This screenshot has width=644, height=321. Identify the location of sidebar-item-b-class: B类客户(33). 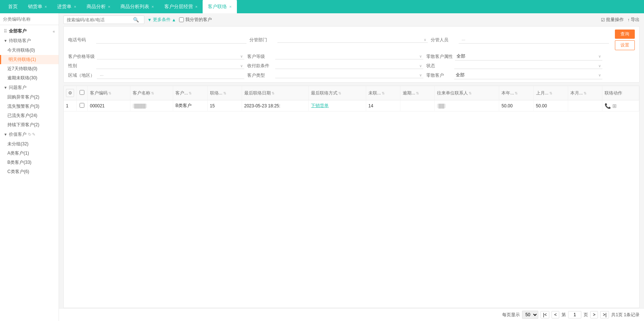
(29, 162).